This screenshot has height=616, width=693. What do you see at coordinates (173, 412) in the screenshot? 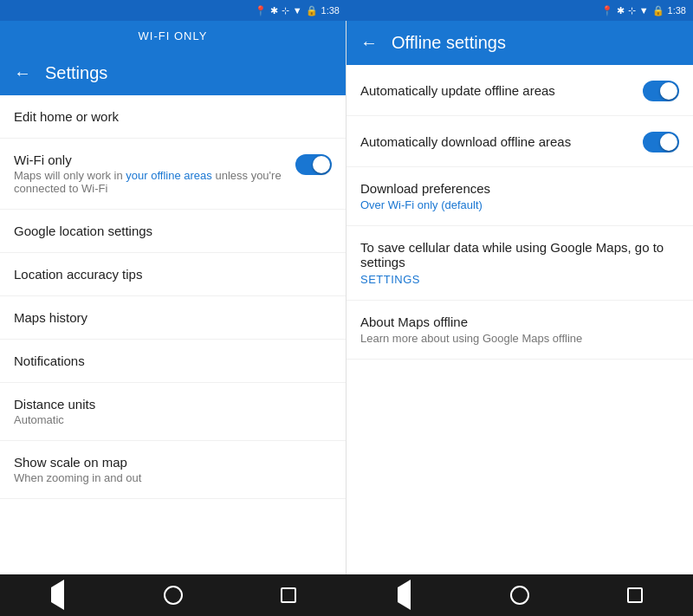
I see `settings-item-distance-units: Distance units Automatic` at bounding box center [173, 412].